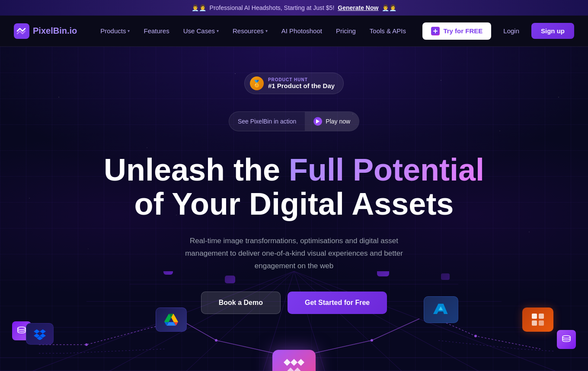  Describe the element at coordinates (302, 31) in the screenshot. I see `nav-item-ai-photoshoot: AI Photoshoot` at that location.